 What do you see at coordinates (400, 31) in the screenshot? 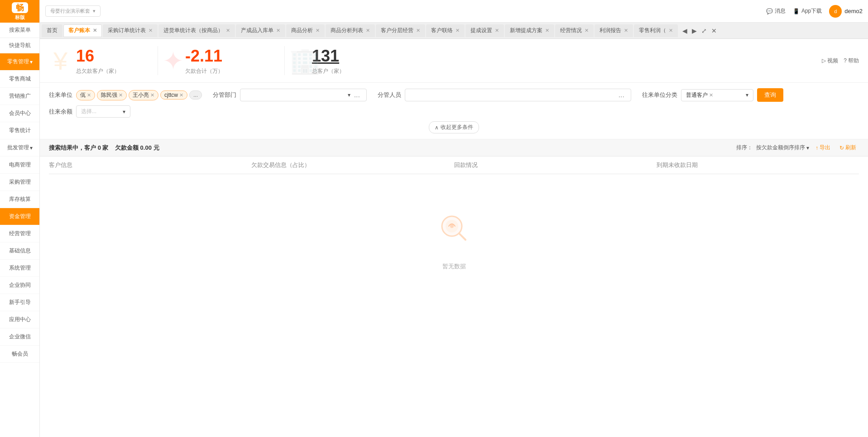
I see `tab-customer-tier: 客户分层经营 ✕` at bounding box center [400, 31].